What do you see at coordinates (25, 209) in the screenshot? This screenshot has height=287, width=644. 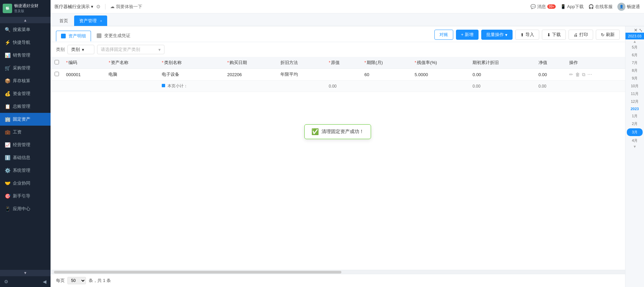 I see `sidebar-item-app-center: 📱 应用中心` at bounding box center [25, 209].